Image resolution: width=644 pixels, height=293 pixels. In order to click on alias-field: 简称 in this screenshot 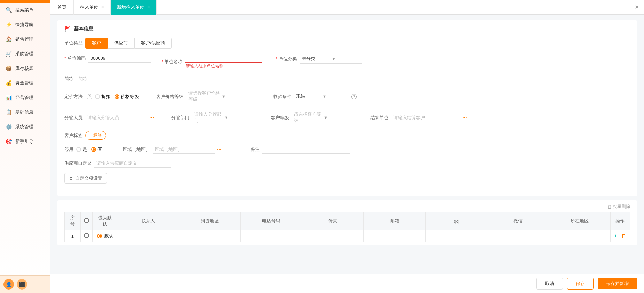, I will do `click(105, 79)`.